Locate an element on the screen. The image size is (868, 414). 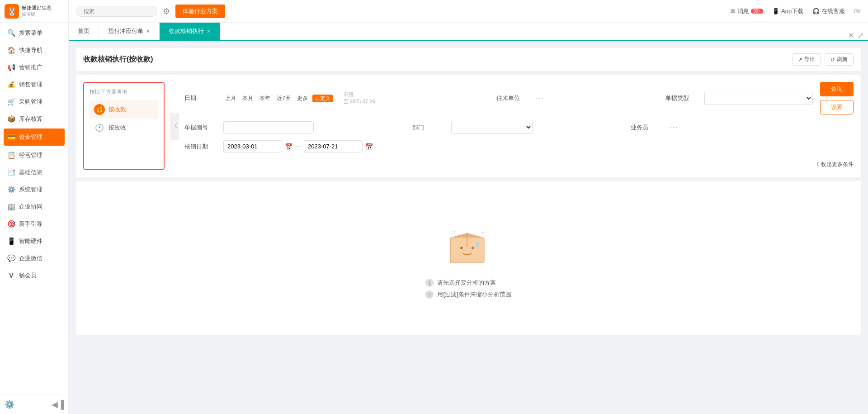
step2-number: 2 is located at coordinates (429, 295).